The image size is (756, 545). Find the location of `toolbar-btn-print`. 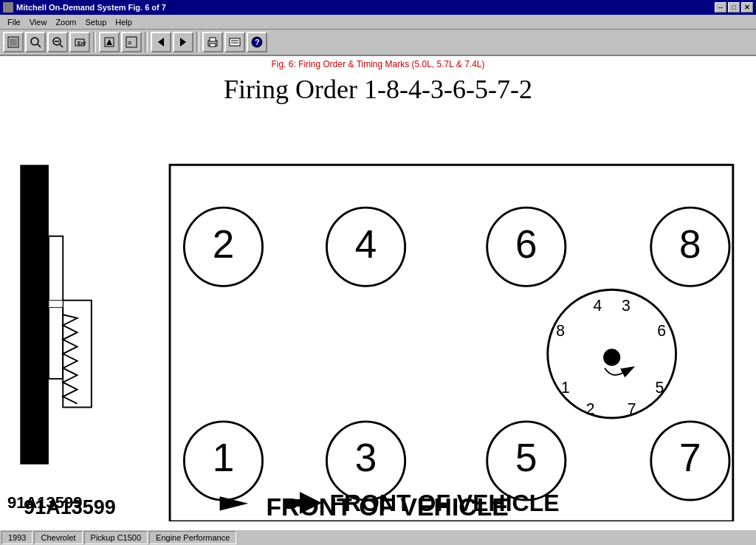

toolbar-btn-print is located at coordinates (213, 42).